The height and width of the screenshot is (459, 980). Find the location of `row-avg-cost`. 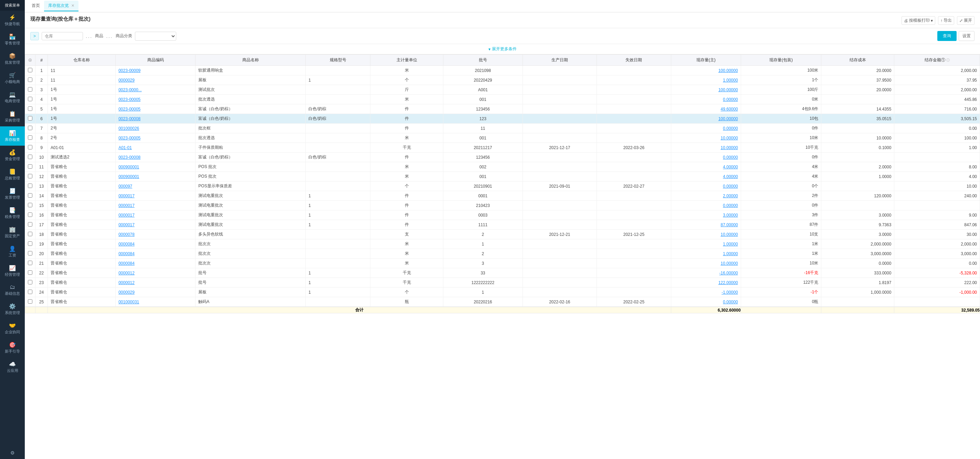

row-avg-cost is located at coordinates (858, 302).